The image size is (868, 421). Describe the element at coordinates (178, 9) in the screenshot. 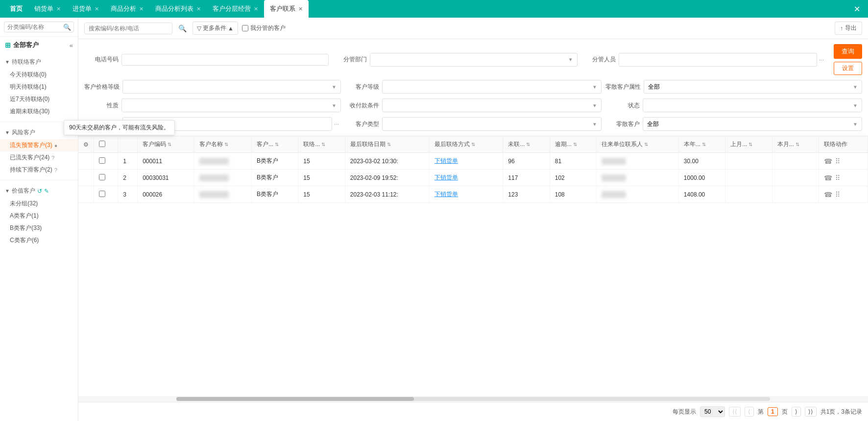

I see `tab-product-analysis-list: 商品分析列表 ✕` at that location.